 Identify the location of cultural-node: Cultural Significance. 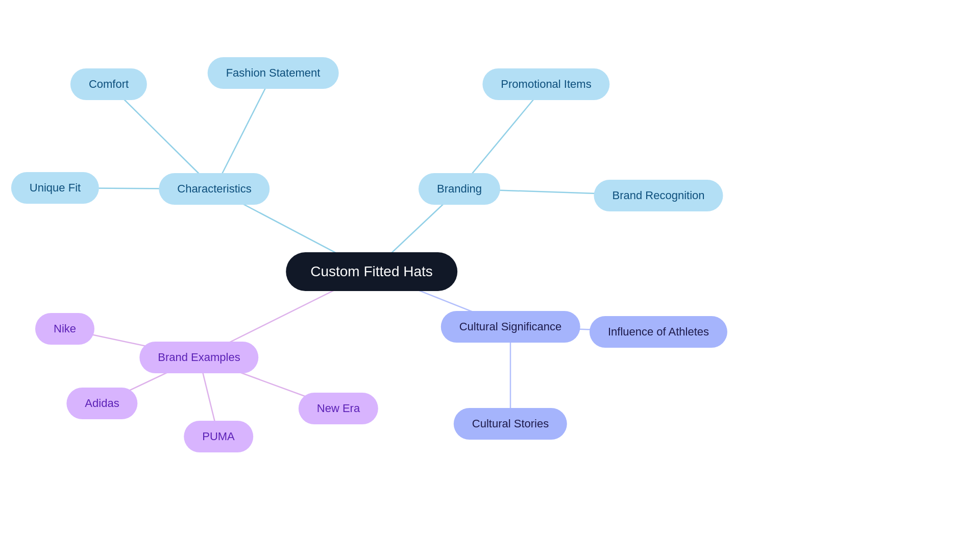
(510, 327).